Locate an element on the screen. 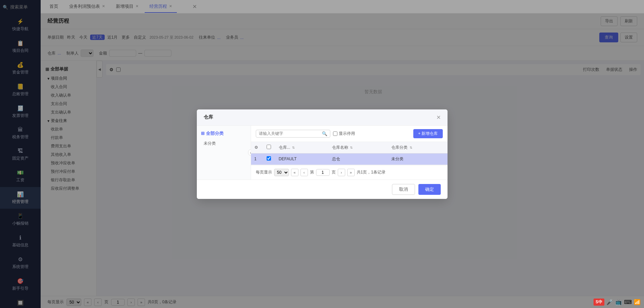  page-label-modal: 第 is located at coordinates (312, 172).